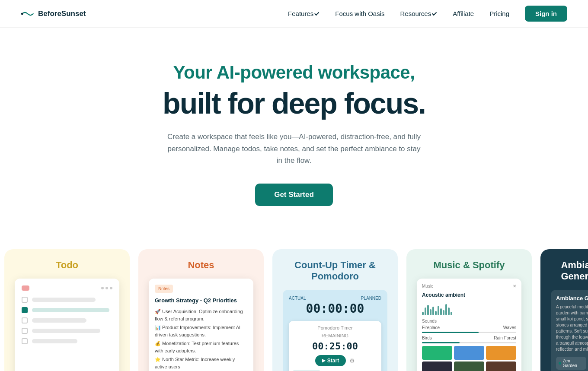 Image resolution: width=588 pixels, height=371 pixels. What do you see at coordinates (335, 308) in the screenshot?
I see `timer-display: 00:00:00` at bounding box center [335, 308].